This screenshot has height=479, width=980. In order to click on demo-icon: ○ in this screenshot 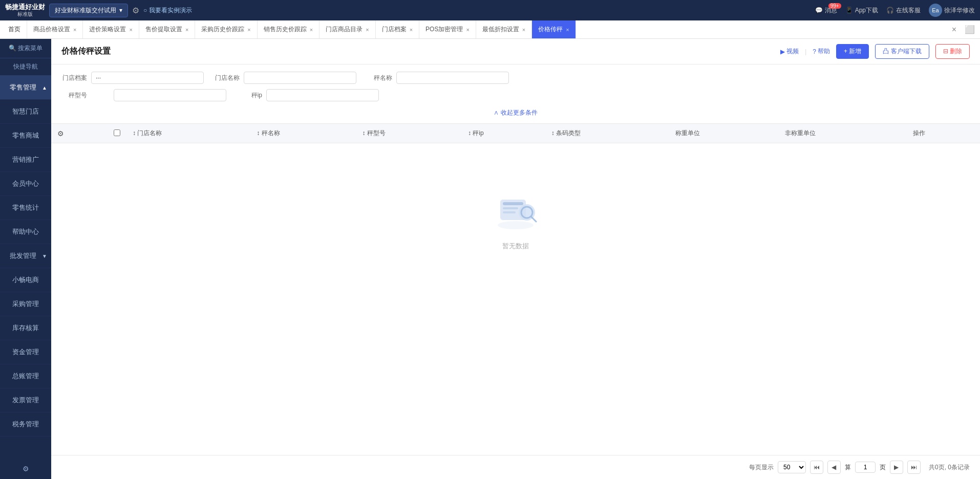, I will do `click(145, 10)`.